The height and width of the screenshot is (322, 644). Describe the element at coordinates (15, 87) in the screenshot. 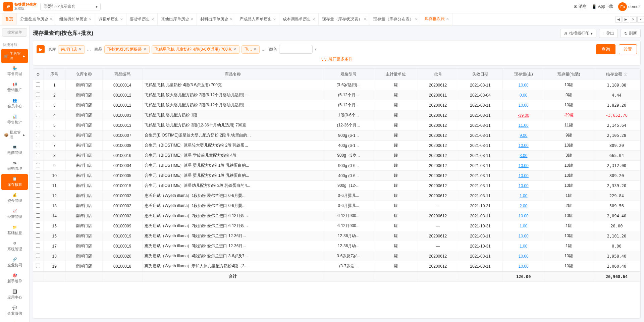

I see `sidebar-item-marketing: 📢 营销推广` at that location.